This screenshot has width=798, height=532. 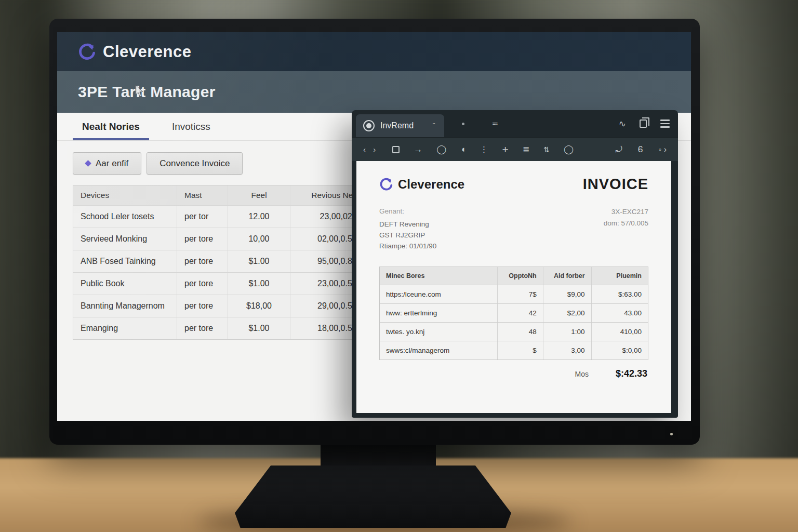 I want to click on toolbar-right-group: ⤾ Ꮾ ◦ ›, so click(x=641, y=150).